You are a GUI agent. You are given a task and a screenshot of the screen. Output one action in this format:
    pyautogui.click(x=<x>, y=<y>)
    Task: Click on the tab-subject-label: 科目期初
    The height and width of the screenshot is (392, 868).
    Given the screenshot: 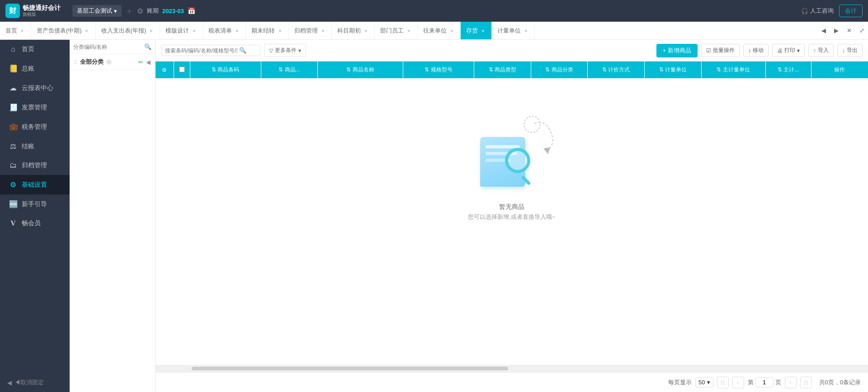 What is the action you would take?
    pyautogui.click(x=349, y=31)
    